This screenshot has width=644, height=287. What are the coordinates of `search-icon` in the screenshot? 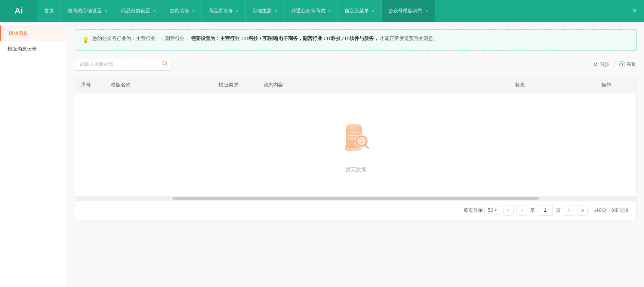 It's located at (165, 64).